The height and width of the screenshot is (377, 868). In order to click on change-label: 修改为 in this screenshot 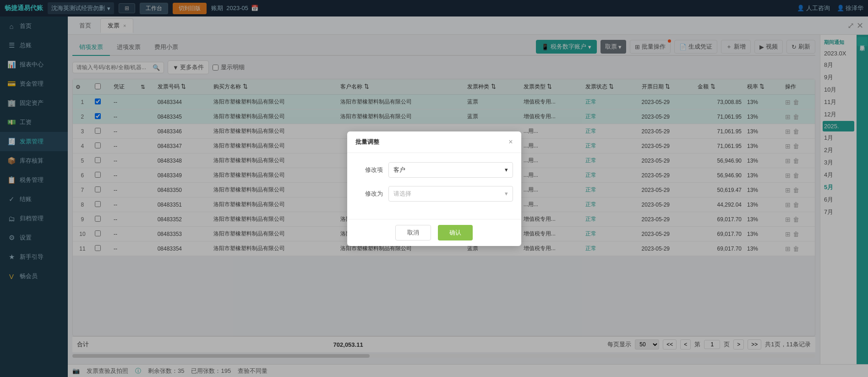, I will do `click(369, 194)`.